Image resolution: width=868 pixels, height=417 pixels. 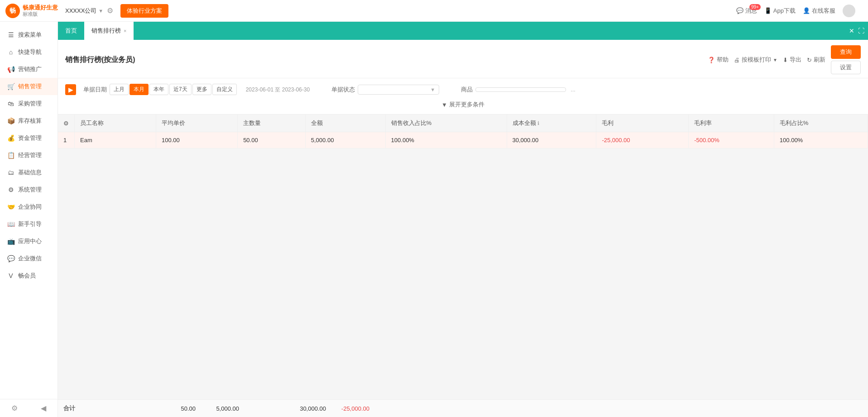 What do you see at coordinates (11, 35) in the screenshot?
I see `search-icon: ☰` at bounding box center [11, 35].